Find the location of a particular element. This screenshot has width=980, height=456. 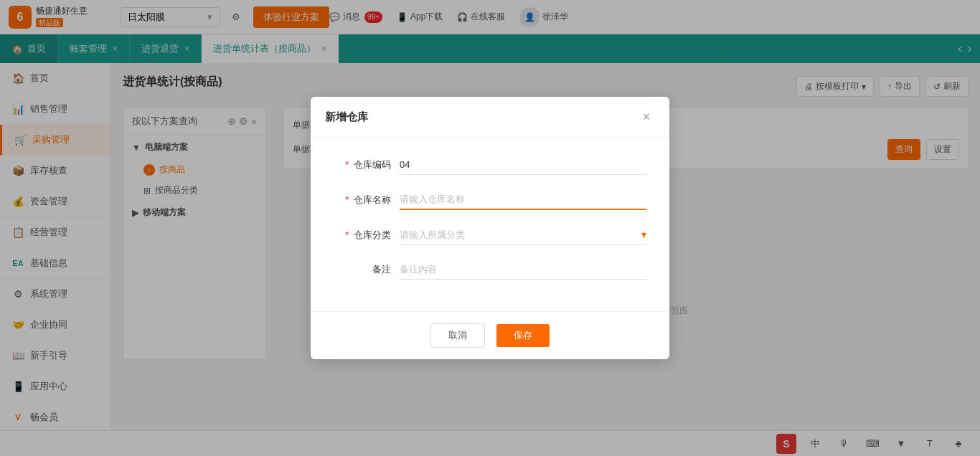

modal-body: * 仓库编码 * 仓库名称 * 仓库分类 is located at coordinates (490, 224).